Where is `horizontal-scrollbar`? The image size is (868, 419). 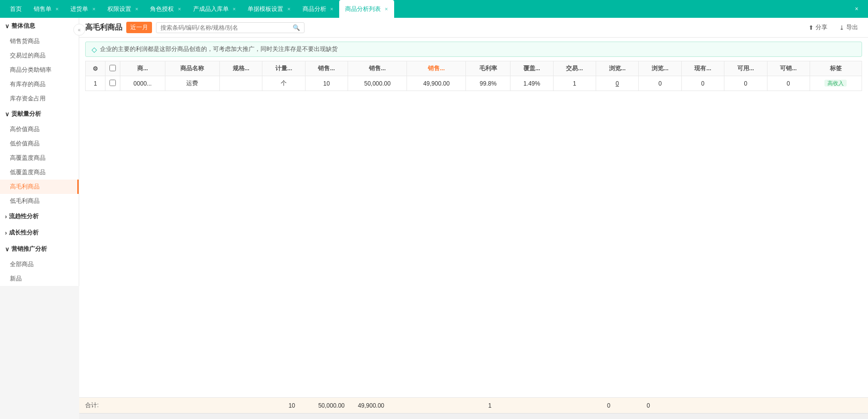
horizontal-scrollbar is located at coordinates (473, 416).